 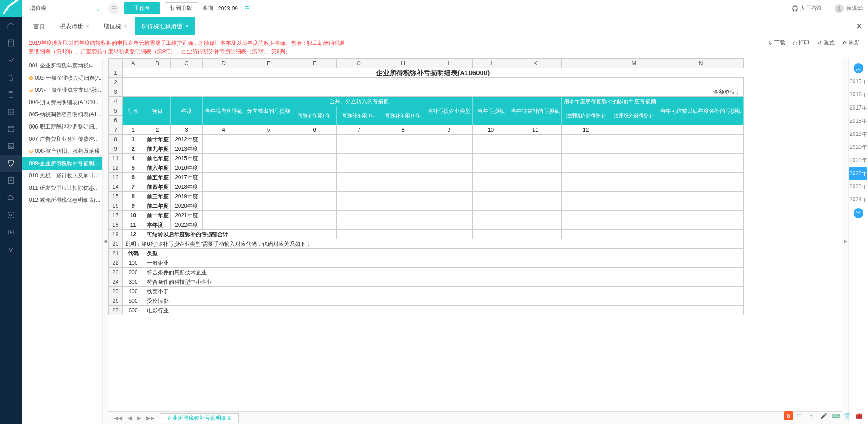 What do you see at coordinates (133, 215) in the screenshot?
I see `cell: 10` at bounding box center [133, 215].